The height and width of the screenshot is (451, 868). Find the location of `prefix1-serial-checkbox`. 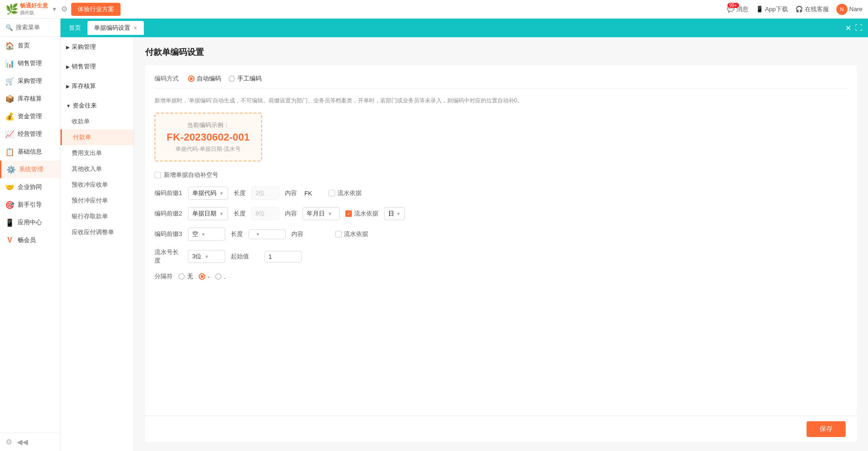

prefix1-serial-checkbox is located at coordinates (332, 193).